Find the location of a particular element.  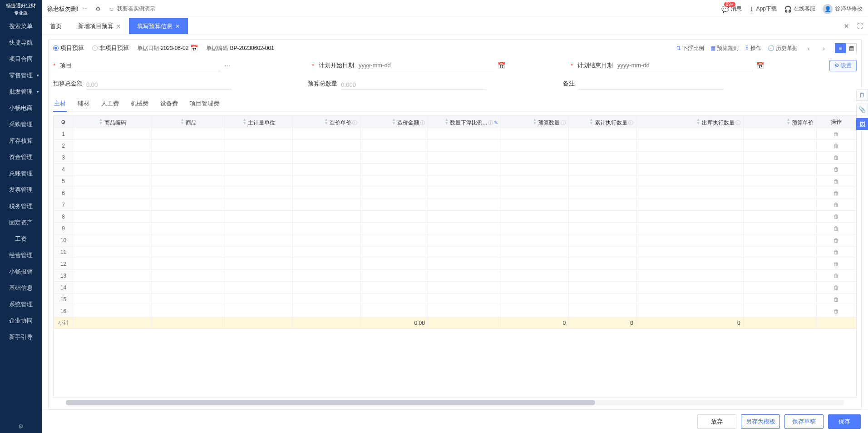

table-row: 7🗑 is located at coordinates (455, 205).